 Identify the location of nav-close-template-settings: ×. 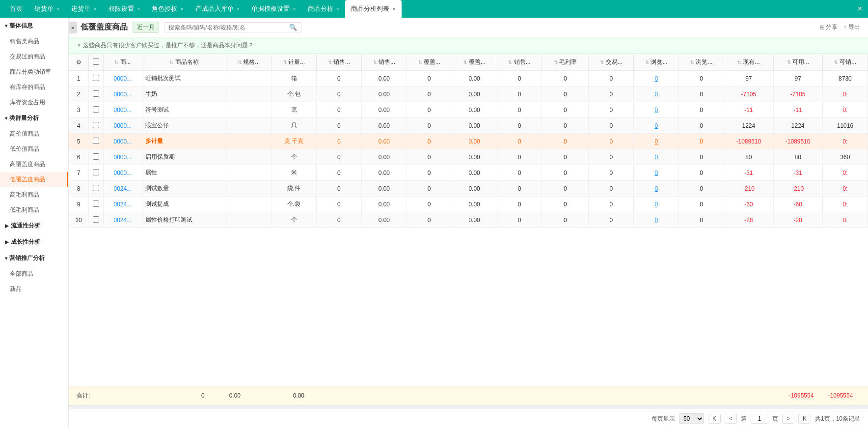
(294, 9).